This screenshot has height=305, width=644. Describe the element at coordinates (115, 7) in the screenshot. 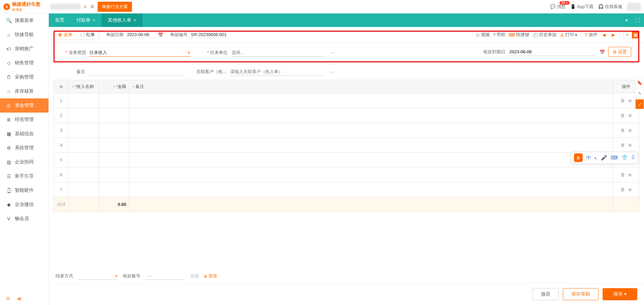

I see `experience-button: 体验行业方案` at that location.